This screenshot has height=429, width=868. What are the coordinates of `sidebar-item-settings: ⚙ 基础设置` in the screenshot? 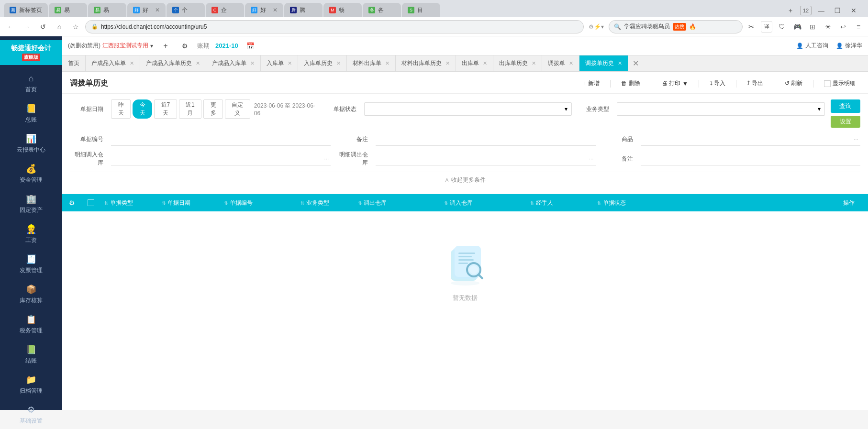 It's located at (31, 414).